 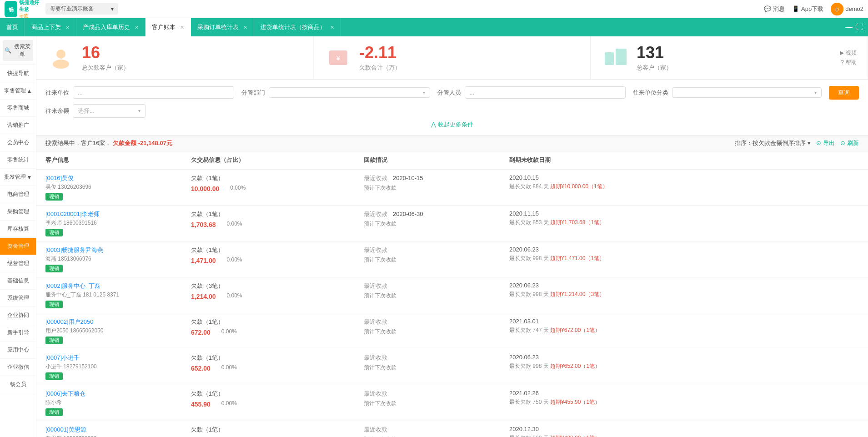 I want to click on overdue-link-7: 超期¥429.00（1笔）, so click(x=575, y=436).